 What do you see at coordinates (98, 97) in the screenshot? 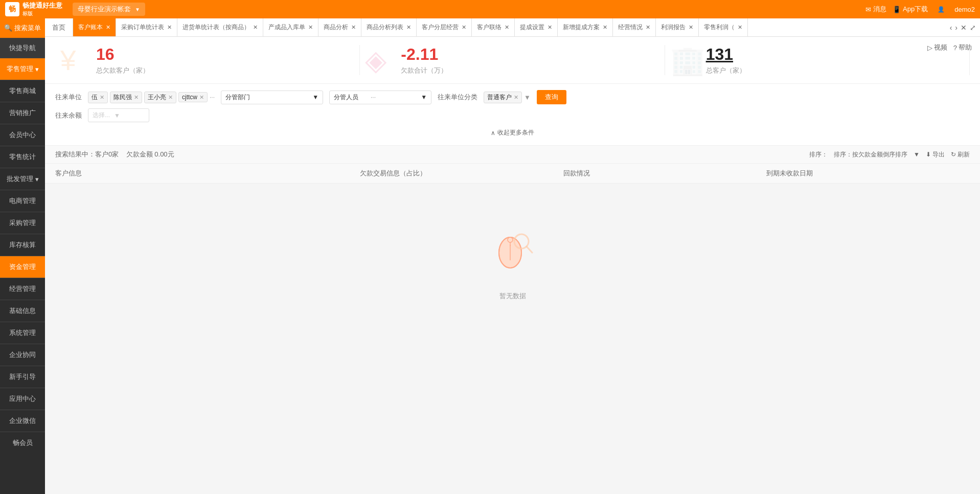
I see `unit-tag-wu: 伍 ✕` at bounding box center [98, 97].